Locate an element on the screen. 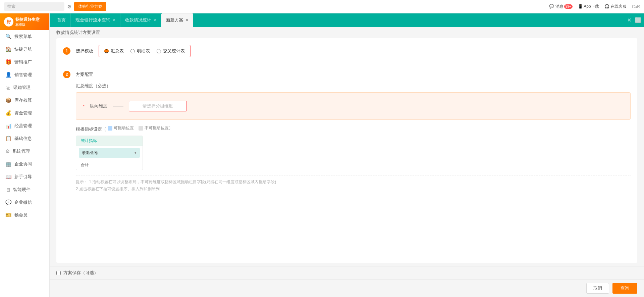 This screenshot has height=297, width=644. sidebar-item-quick-nav: 🏠 快捷导航 is located at coordinates (25, 49).